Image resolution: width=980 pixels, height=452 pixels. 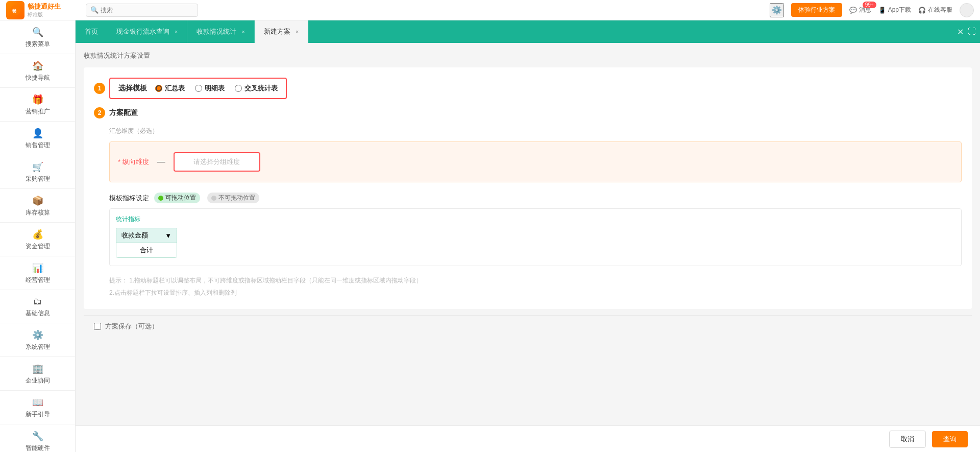 What do you see at coordinates (38, 206) in the screenshot?
I see `sidebar-item-inventory: 📦 库存核算` at bounding box center [38, 206].